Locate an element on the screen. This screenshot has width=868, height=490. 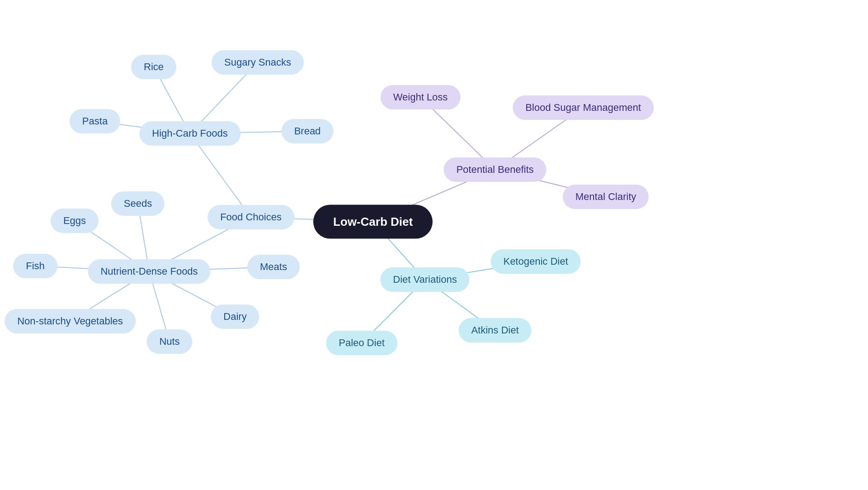
node-dairy: Dairy is located at coordinates (235, 317).